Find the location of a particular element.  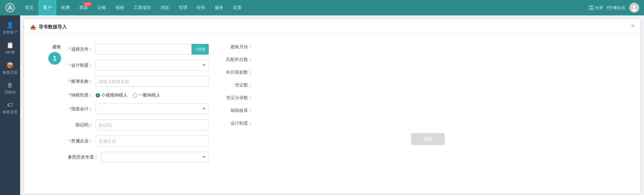

label-file: *选择文件： is located at coordinates (81, 49).